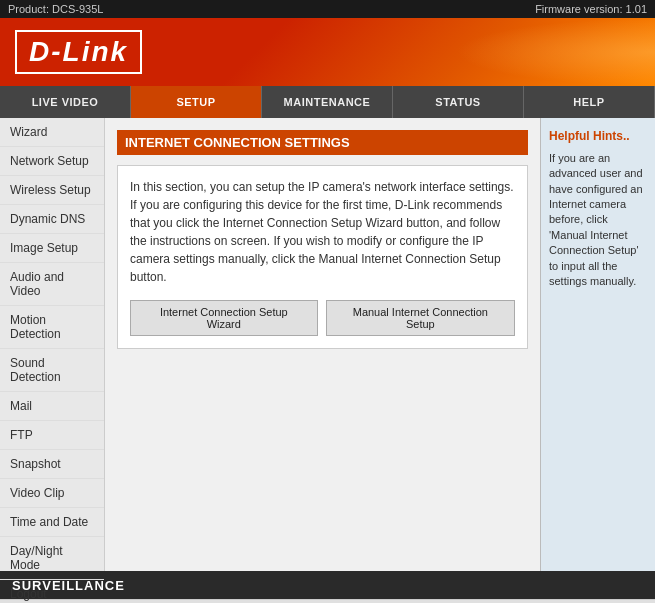 Image resolution: width=655 pixels, height=603 pixels. I want to click on wizard-button: Internet Connection Setup Wizard, so click(224, 318).